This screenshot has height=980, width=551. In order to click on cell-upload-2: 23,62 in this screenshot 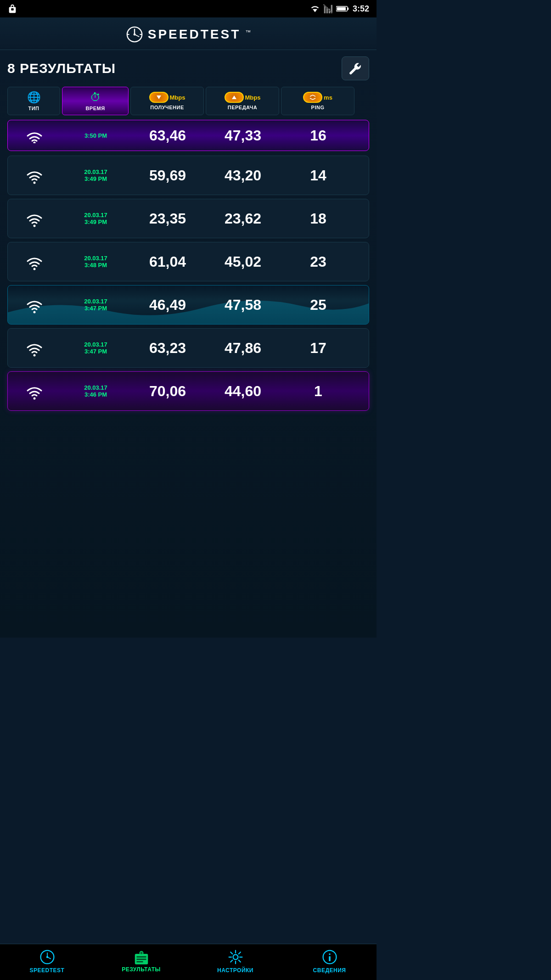, I will do `click(243, 218)`.